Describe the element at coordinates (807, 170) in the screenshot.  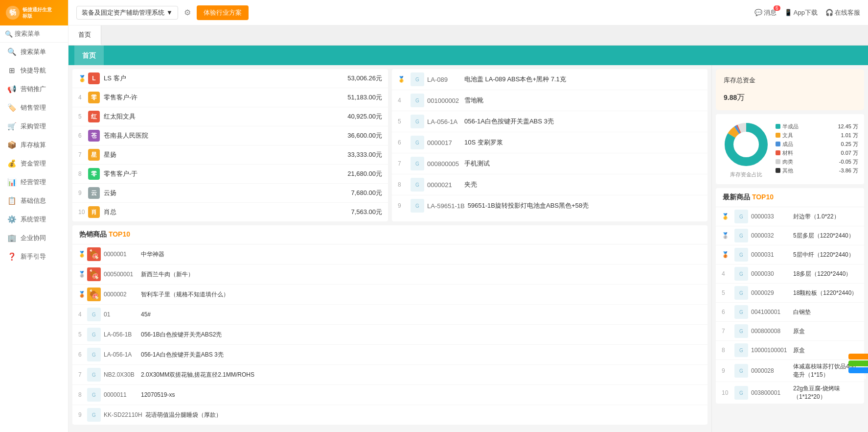
I see `legend-label-text: 其他` at that location.